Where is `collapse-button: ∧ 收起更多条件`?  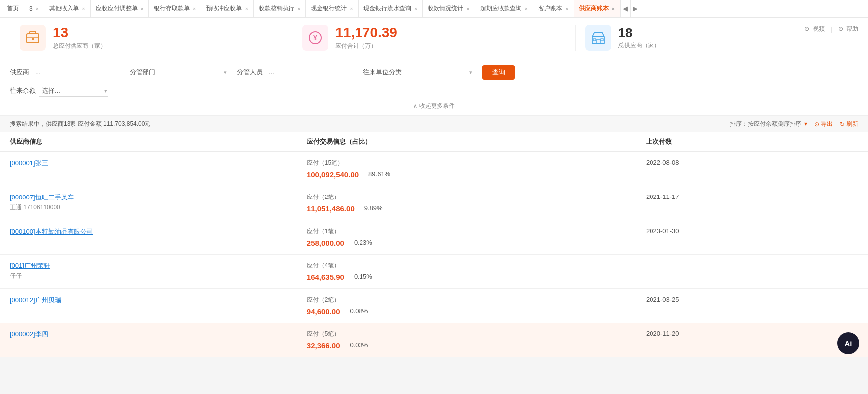 collapse-button: ∧ 收起更多条件 is located at coordinates (434, 106).